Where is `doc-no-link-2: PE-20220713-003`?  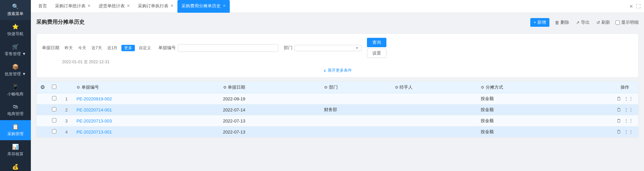 doc-no-link-2: PE-20220713-003 is located at coordinates (94, 121).